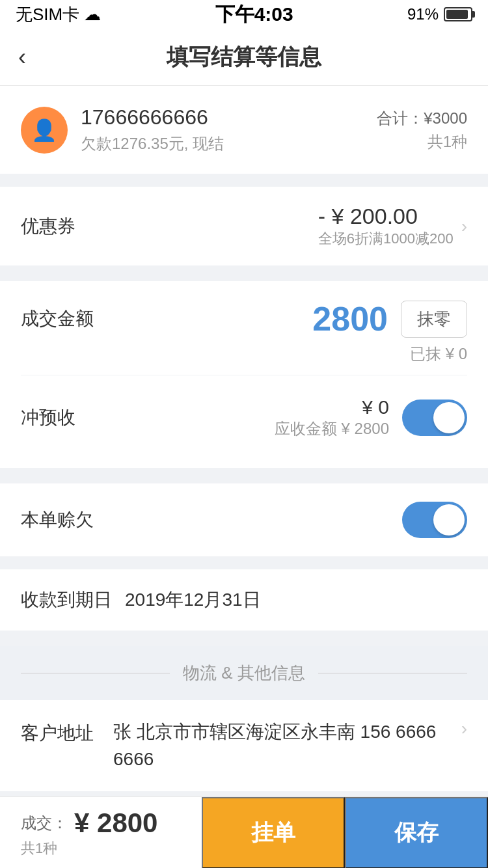  Describe the element at coordinates (22, 57) in the screenshot. I see `back-button: ‹` at that location.